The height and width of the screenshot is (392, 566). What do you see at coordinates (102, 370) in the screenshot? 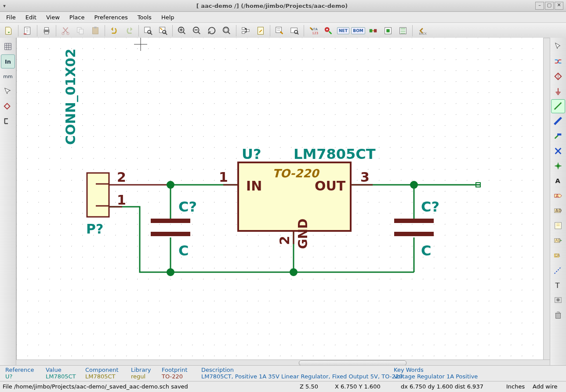
I see `component-header: Component` at bounding box center [102, 370].